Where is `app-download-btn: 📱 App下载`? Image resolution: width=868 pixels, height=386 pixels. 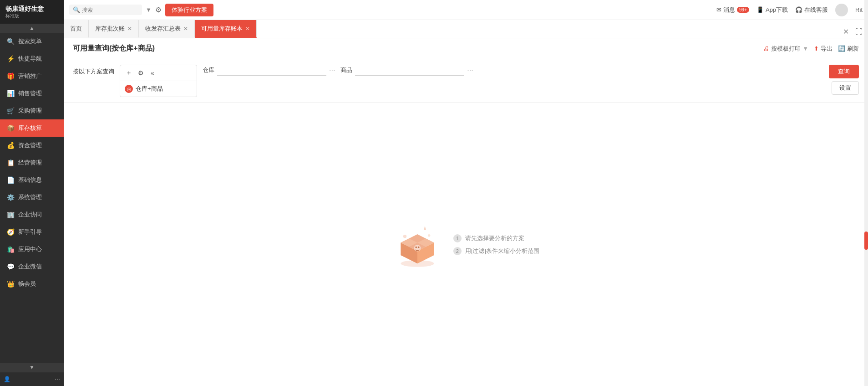
app-download-btn: 📱 App下载 is located at coordinates (772, 10).